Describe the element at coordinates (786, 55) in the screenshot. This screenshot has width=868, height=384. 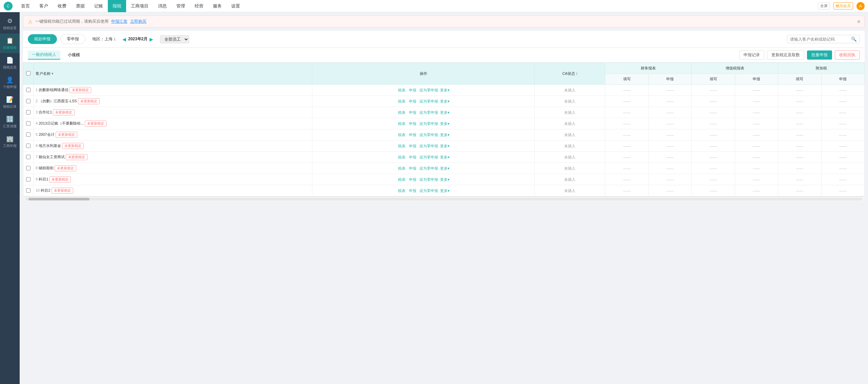
I see `update-tax-button: 更新税定及取数` at that location.